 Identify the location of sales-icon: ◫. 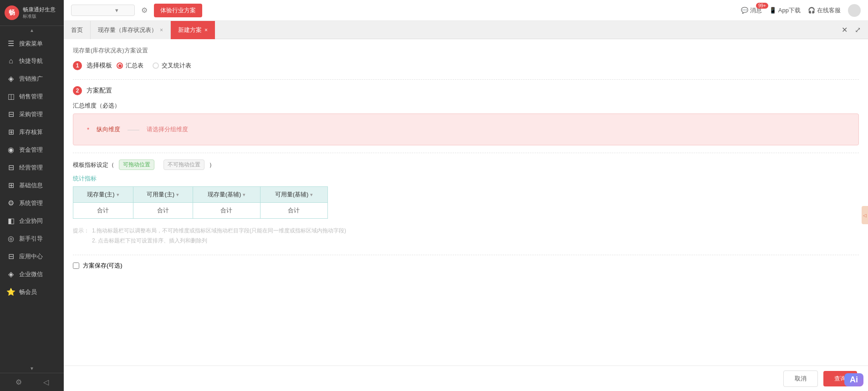
(11, 97).